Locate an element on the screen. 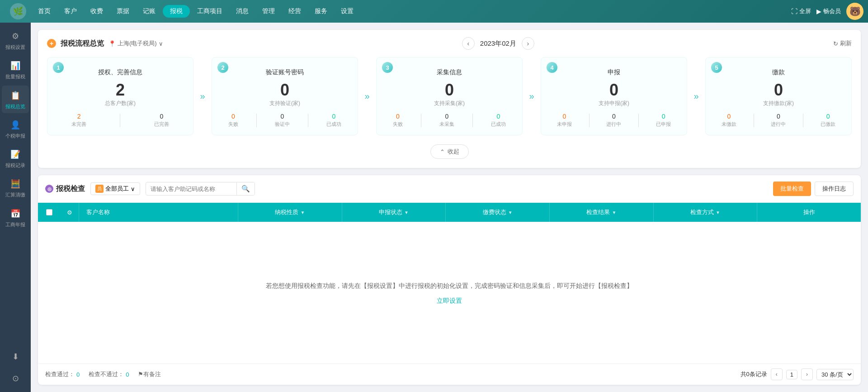  nav-item-invoice: 票据 is located at coordinates (123, 11).